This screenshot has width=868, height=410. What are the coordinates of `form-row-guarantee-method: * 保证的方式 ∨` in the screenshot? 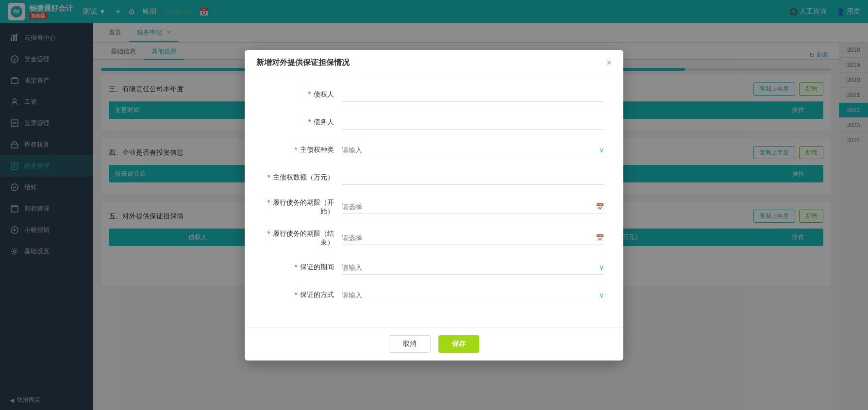 It's located at (434, 295).